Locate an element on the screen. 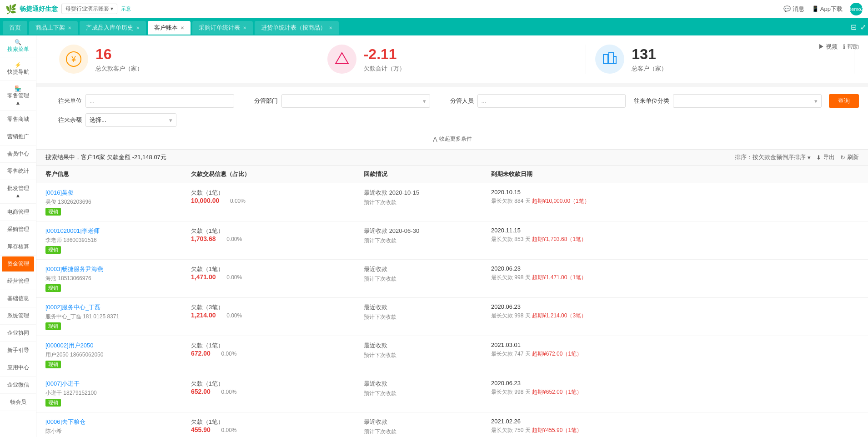  overdue-link-2: 超期¥1,471.00（1笔） is located at coordinates (559, 277).